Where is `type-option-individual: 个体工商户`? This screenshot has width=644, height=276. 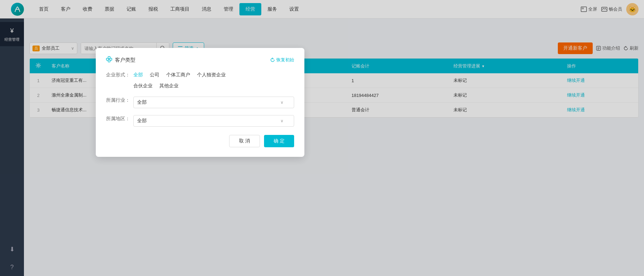
type-option-individual: 个体工商户 is located at coordinates (178, 75).